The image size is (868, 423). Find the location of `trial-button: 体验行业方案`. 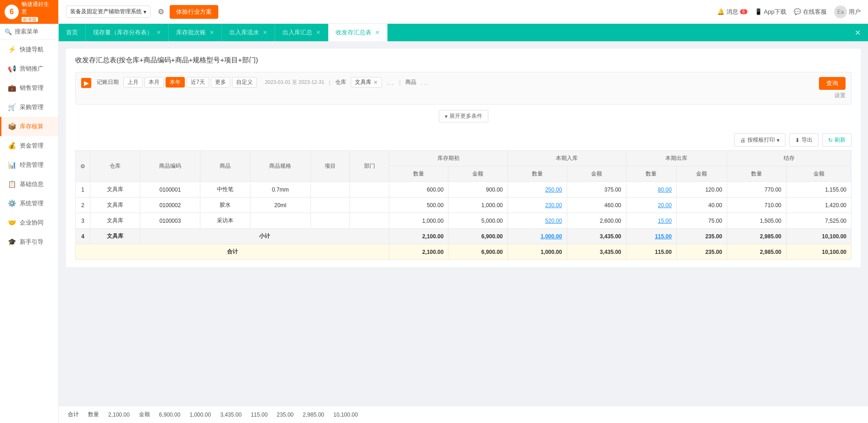

trial-button: 体验行业方案 is located at coordinates (194, 12).